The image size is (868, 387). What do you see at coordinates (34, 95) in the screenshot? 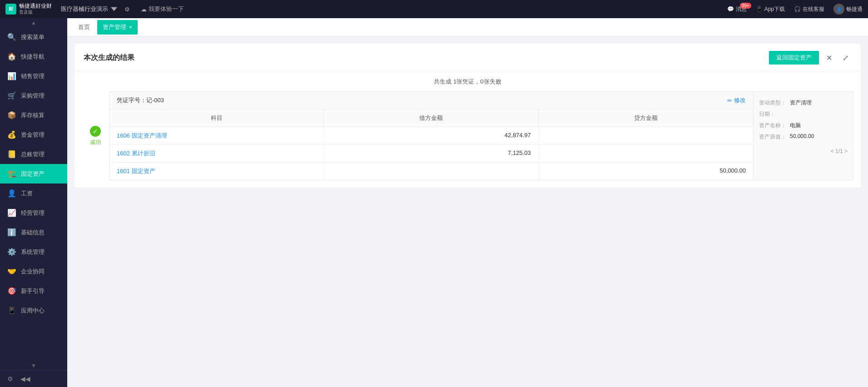
I see `sidebar-item-purchase: 🛒 采购管理` at bounding box center [34, 95].